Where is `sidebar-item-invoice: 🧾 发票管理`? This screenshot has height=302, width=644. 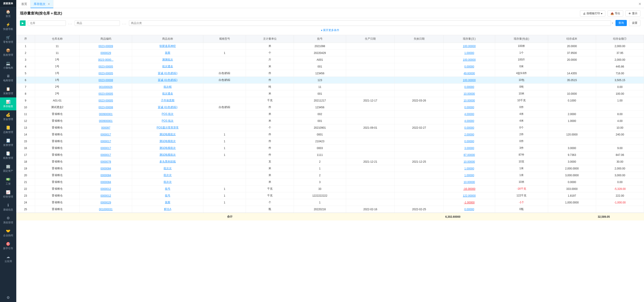
sidebar-item-invoice: 🧾 发票管理 is located at coordinates (8, 143).